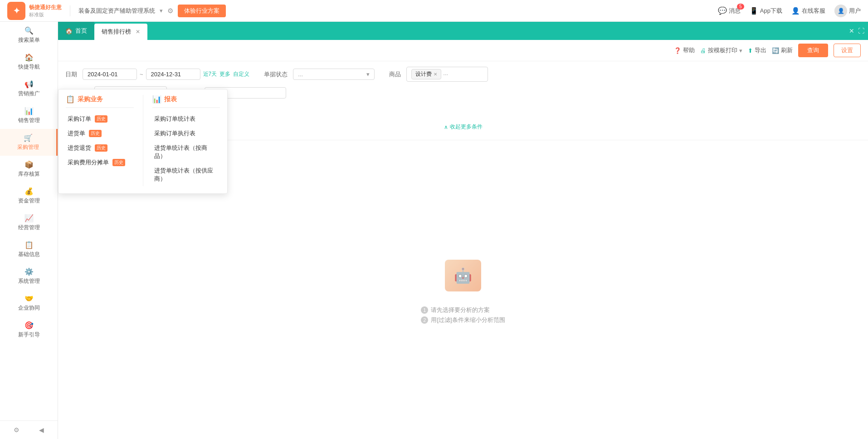  What do you see at coordinates (808, 11) in the screenshot?
I see `online-service-action: 👤 在线客服` at bounding box center [808, 11].